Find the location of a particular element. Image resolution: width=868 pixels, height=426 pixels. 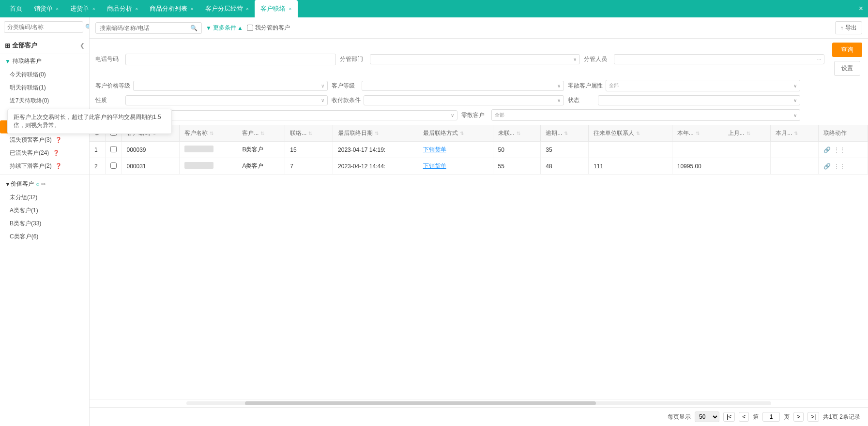

th-uncontacted: 未联...⇅ is located at coordinates (517, 133).